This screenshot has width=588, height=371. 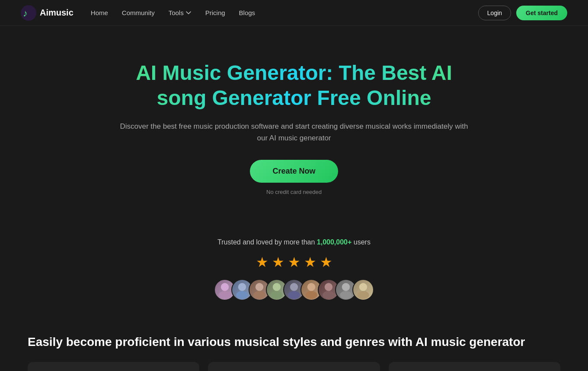 I want to click on no-credit-text: No credit card needed, so click(x=294, y=192).